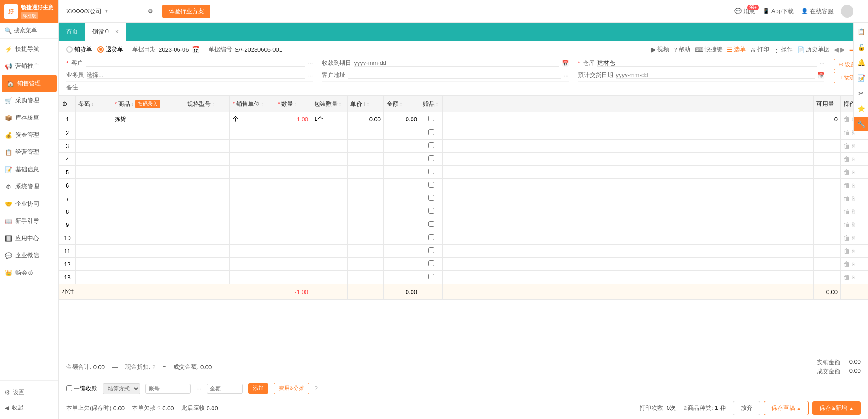  What do you see at coordinates (29, 118) in the screenshot?
I see `sidebar-item-4: 📦库存核算` at bounding box center [29, 118].